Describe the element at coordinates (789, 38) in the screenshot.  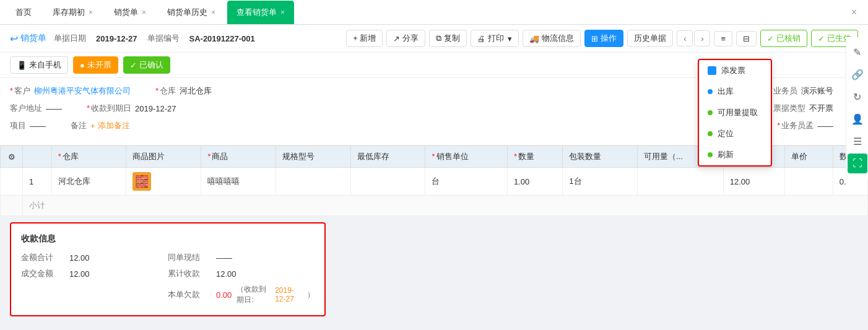
I see `sold-label: 已核销` at that location.